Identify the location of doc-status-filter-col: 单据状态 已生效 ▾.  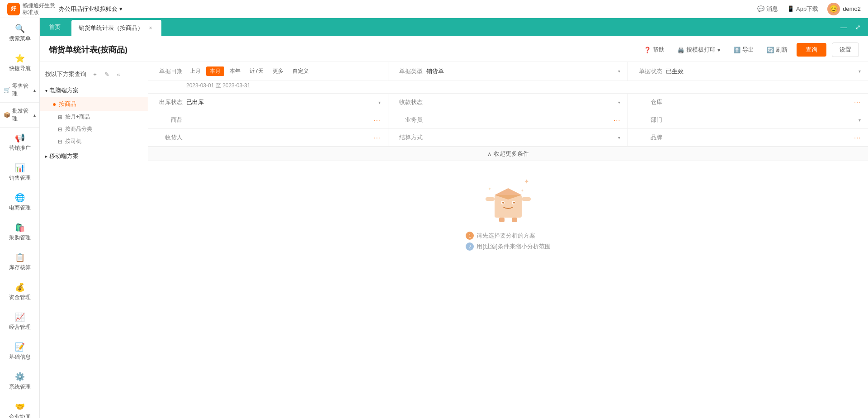
(748, 71).